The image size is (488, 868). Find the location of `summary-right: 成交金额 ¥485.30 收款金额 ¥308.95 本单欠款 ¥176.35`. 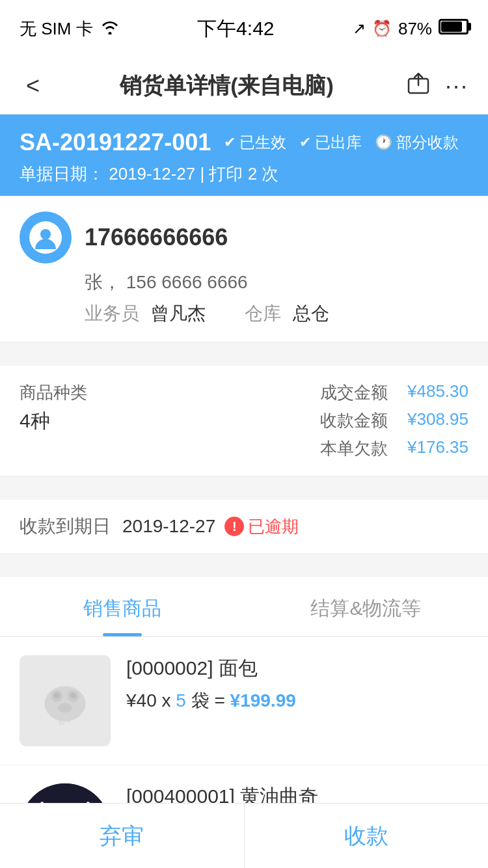

summary-right: 成交金额 ¥485.30 收款金额 ¥308.95 本单欠款 ¥176.35 is located at coordinates (394, 420).